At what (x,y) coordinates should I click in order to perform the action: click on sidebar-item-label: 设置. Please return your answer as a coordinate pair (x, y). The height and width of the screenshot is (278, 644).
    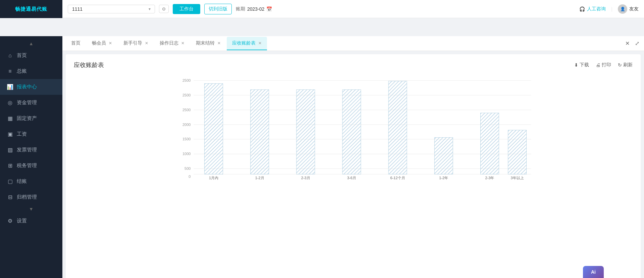
    Looking at the image, I should click on (22, 221).